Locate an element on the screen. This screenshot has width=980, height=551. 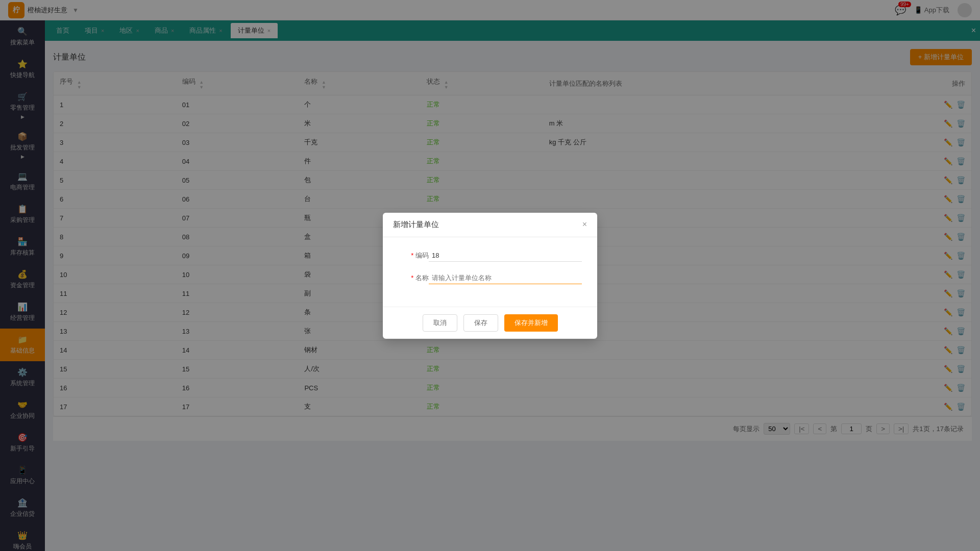
save-and-new-button: 保存并新增 is located at coordinates (531, 323).